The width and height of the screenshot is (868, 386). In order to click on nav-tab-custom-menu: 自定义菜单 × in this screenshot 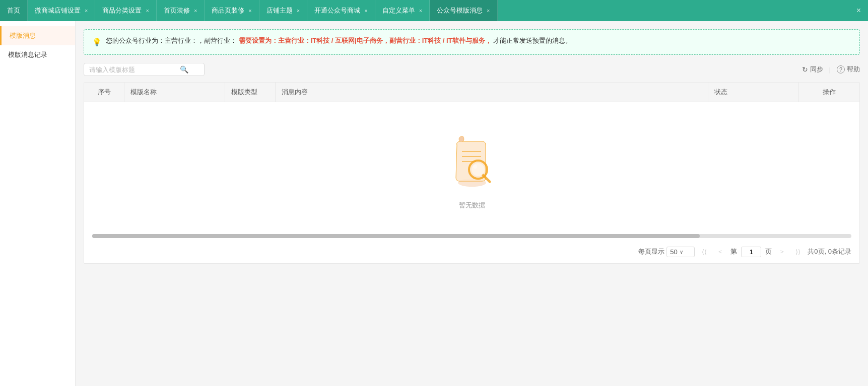, I will do `click(403, 11)`.